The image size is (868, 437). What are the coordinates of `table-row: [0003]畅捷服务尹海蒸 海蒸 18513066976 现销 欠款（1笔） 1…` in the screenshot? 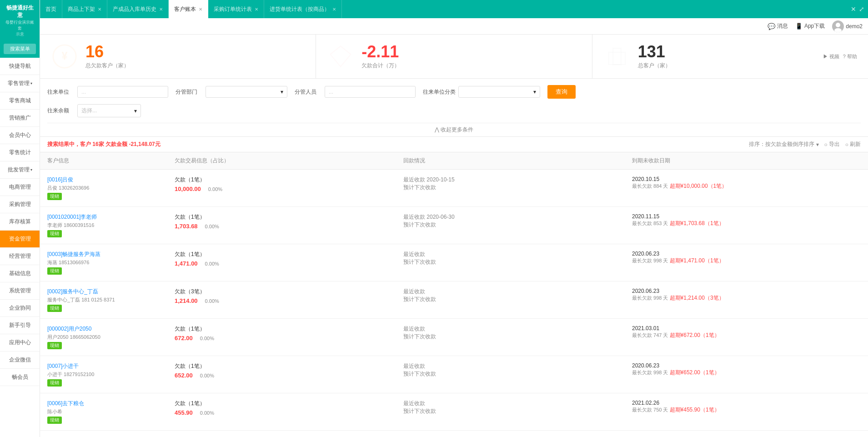 It's located at (454, 263).